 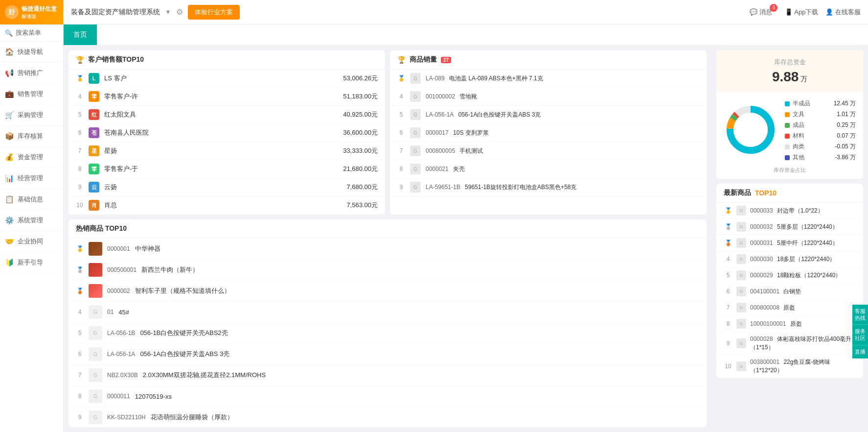 What do you see at coordinates (843, 12) in the screenshot?
I see `online-service-item: 👤 在线客服` at bounding box center [843, 12].